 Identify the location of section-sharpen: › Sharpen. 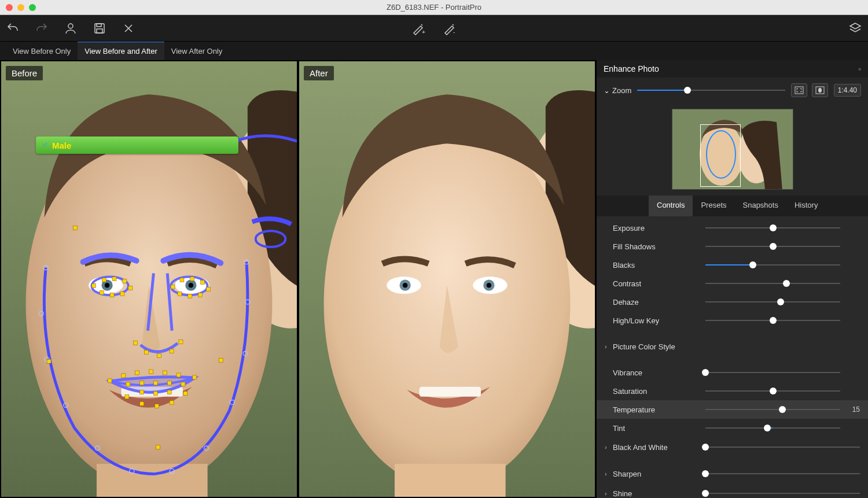
(733, 474).